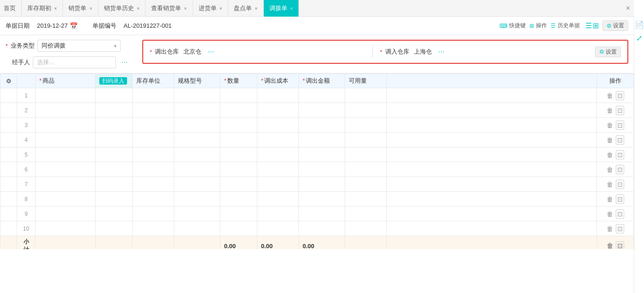 The width and height of the screenshot is (644, 293). What do you see at coordinates (211, 52) in the screenshot?
I see `warehouse-out-more-icon: ···` at bounding box center [211, 52].